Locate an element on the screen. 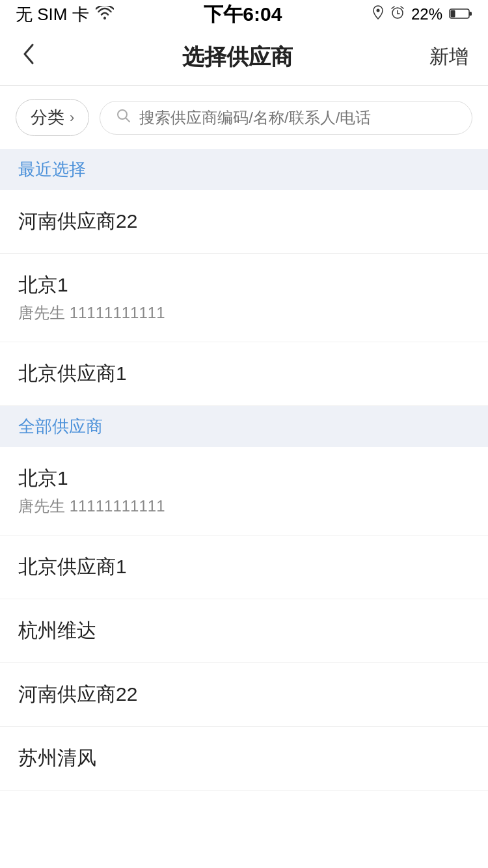  list-item: 杭州维达 is located at coordinates (244, 631).